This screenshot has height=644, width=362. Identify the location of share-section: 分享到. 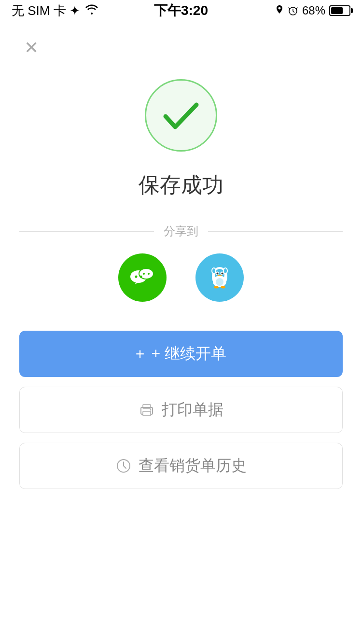
(181, 263).